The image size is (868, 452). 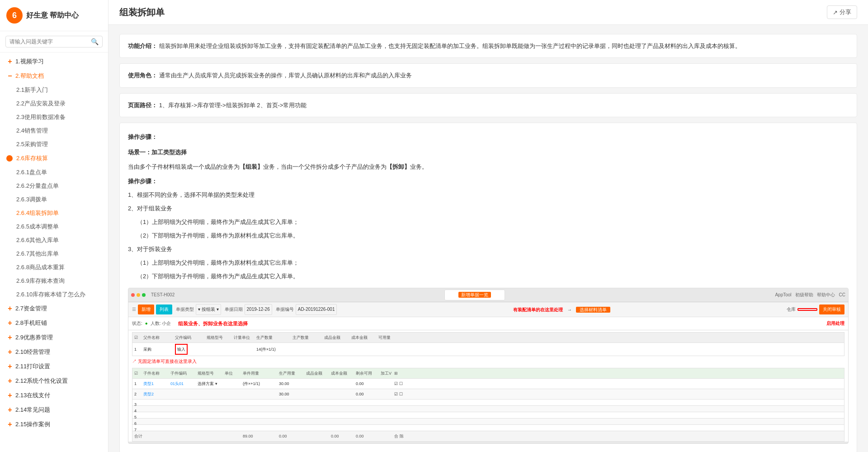 I want to click on sidebar-item-261: 2.6.1盘点单, so click(x=54, y=172).